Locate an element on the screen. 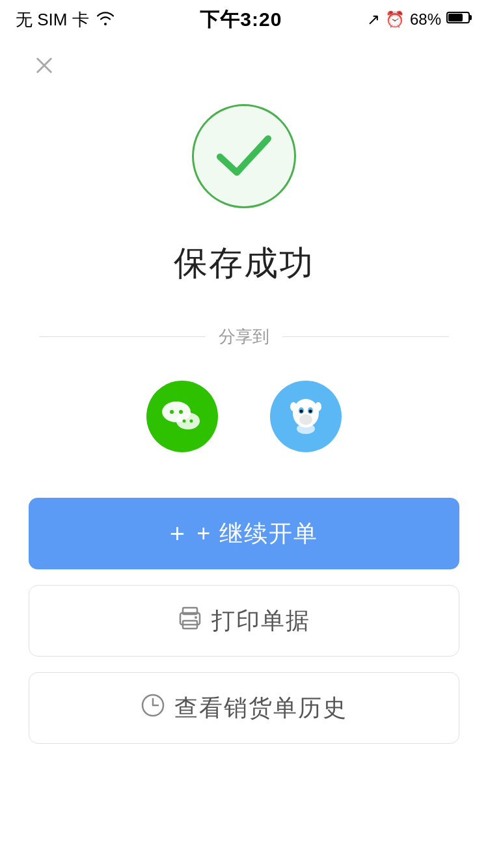  print-button: 打印单据 is located at coordinates (244, 621).